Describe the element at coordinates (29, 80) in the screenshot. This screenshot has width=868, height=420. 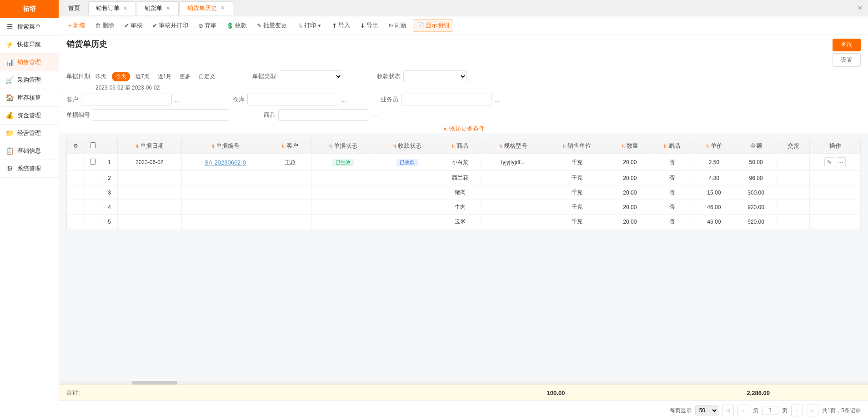
I see `sidebar-item-purchase-mgmt: 🛒 采购管理` at that location.